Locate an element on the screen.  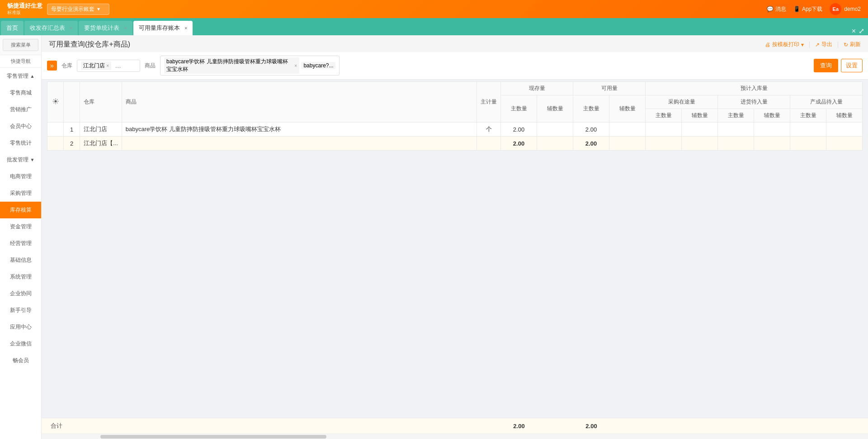
refresh-btn: ↻ 刷新 is located at coordinates (852, 44).